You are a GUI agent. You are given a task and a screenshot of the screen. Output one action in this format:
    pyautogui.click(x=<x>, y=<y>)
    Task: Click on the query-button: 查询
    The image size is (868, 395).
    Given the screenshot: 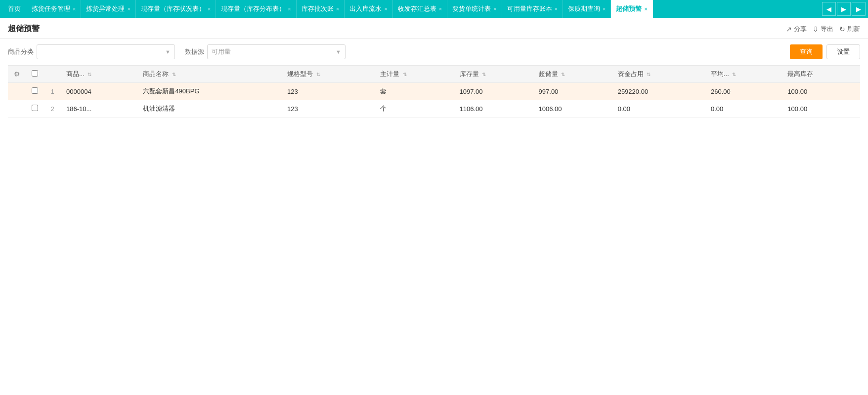 What is the action you would take?
    pyautogui.click(x=806, y=52)
    